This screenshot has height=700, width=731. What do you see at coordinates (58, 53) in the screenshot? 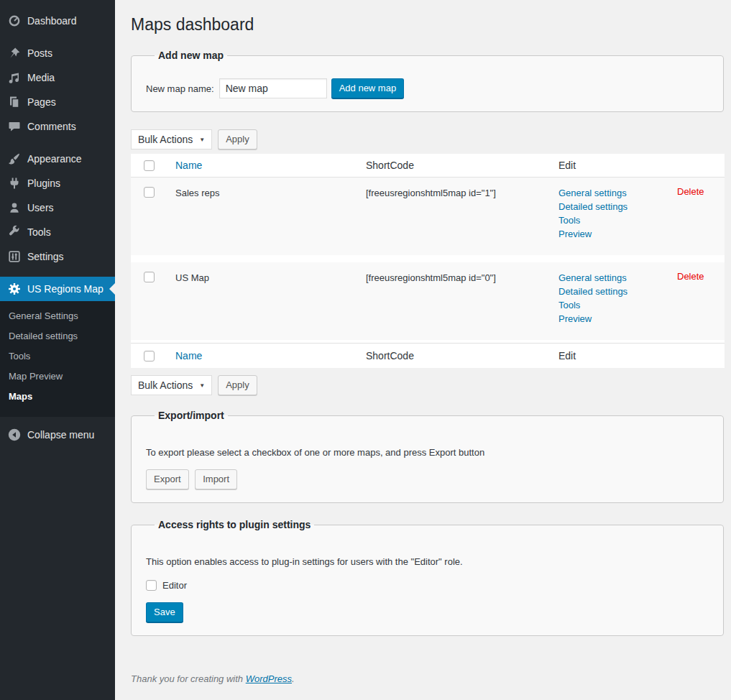
I see `sidebar-item-posts: Posts` at bounding box center [58, 53].